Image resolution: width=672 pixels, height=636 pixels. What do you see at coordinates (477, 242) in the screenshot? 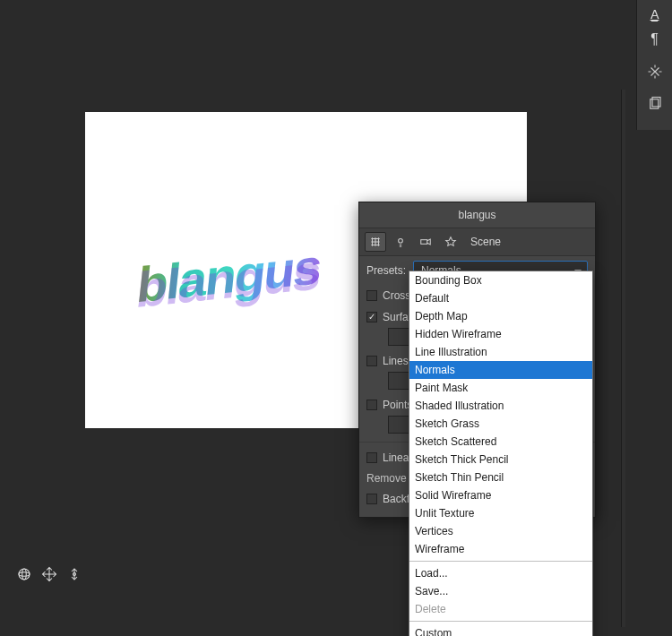
I see `panel-tabs: Scene` at bounding box center [477, 242].